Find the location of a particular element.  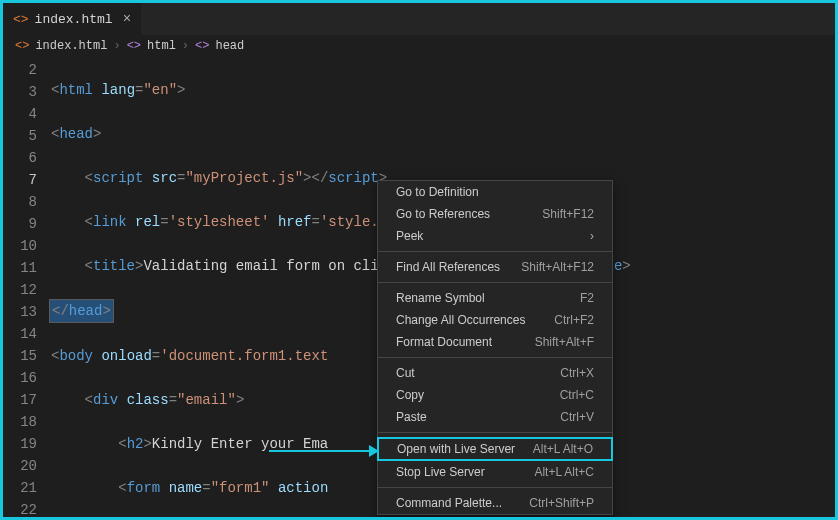

tab-label: index.html is located at coordinates (74, 20).